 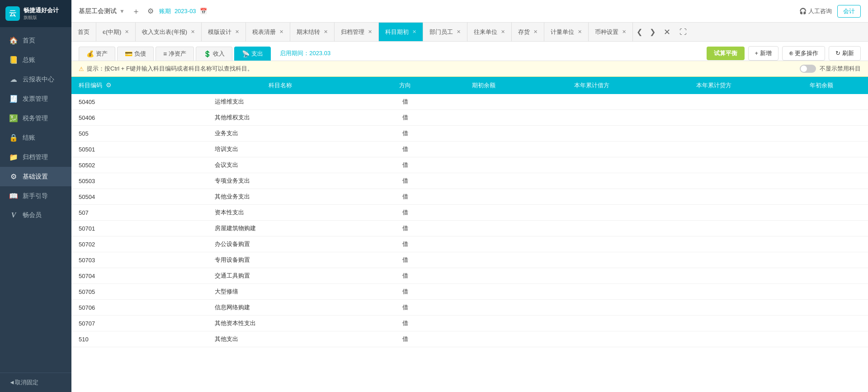 What do you see at coordinates (844, 53) in the screenshot?
I see `refresh-button: ↻ 刷新` at bounding box center [844, 53].